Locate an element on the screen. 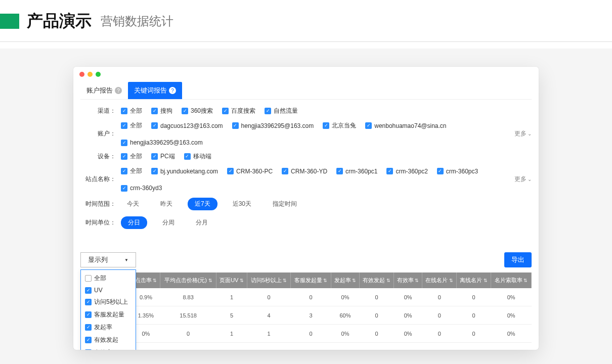 The image size is (612, 364). column-header-label: 客服发起量 is located at coordinates (311, 280).